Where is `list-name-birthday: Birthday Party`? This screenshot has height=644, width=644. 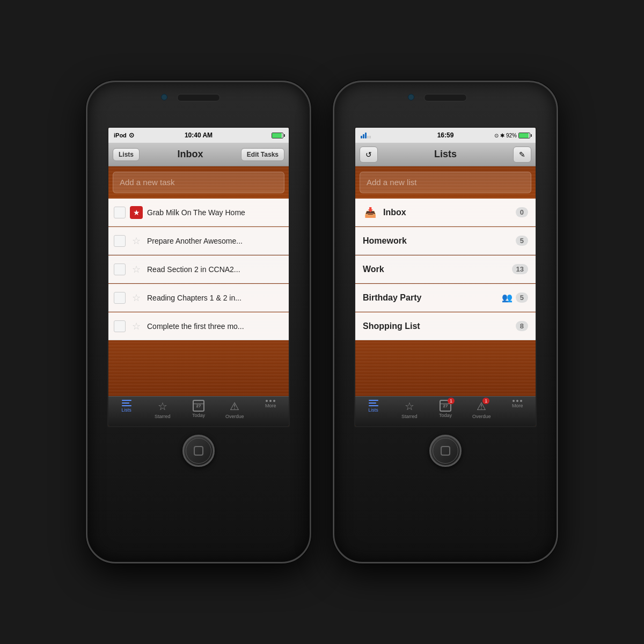
list-name-birthday: Birthday Party is located at coordinates (433, 298).